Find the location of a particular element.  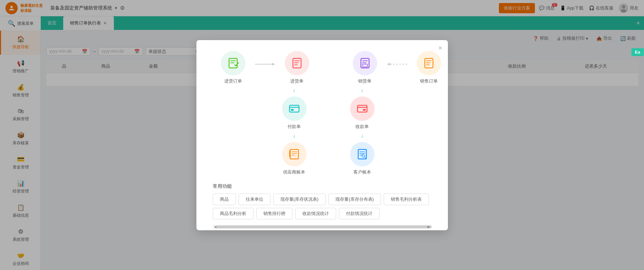

arrow-so-to-sb is located at coordinates (397, 68).